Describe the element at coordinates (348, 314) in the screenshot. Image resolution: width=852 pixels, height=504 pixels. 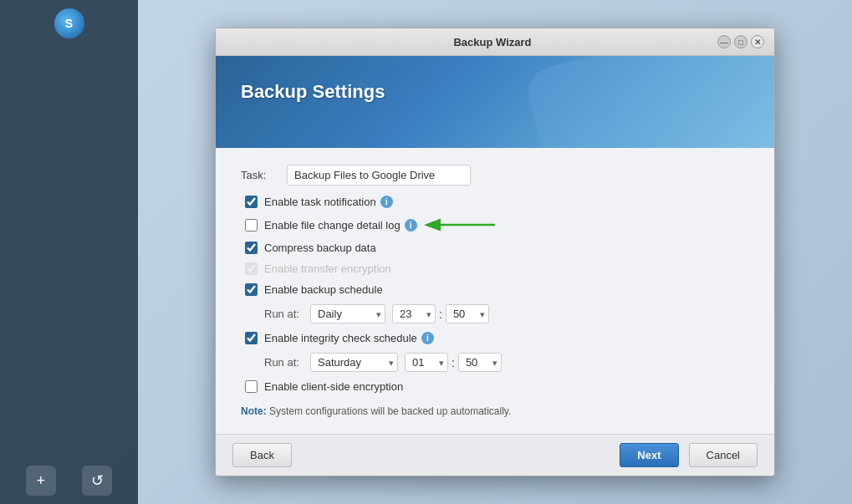
I see `schedule-frequency-wrapper: Daily Weekly Monthly` at that location.